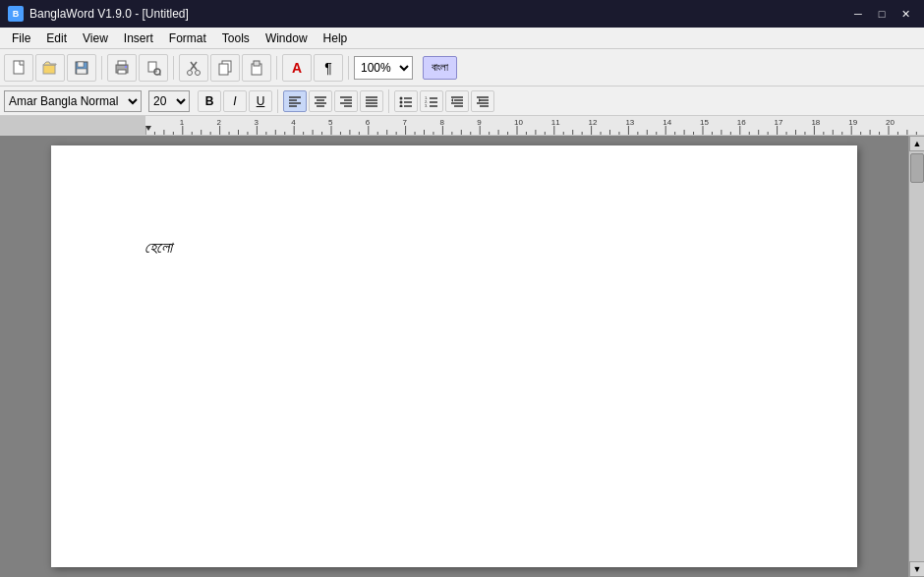  What do you see at coordinates (336, 37) in the screenshot?
I see `menu-item-help: Help` at bounding box center [336, 37].